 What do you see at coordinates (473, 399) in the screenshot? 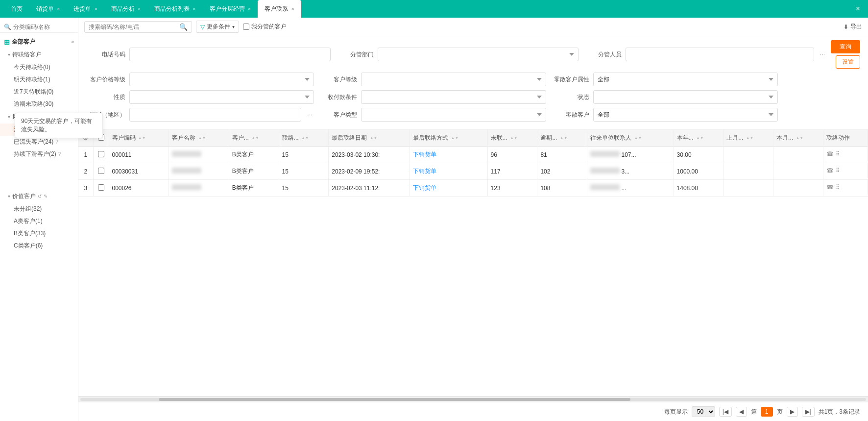
I see `horizontal-scrollbar` at bounding box center [473, 399].